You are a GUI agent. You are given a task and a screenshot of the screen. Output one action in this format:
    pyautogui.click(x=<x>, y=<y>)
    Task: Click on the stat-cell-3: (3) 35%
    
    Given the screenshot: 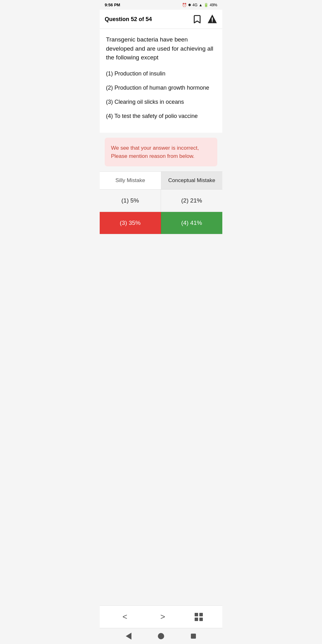 What is the action you would take?
    pyautogui.click(x=130, y=223)
    